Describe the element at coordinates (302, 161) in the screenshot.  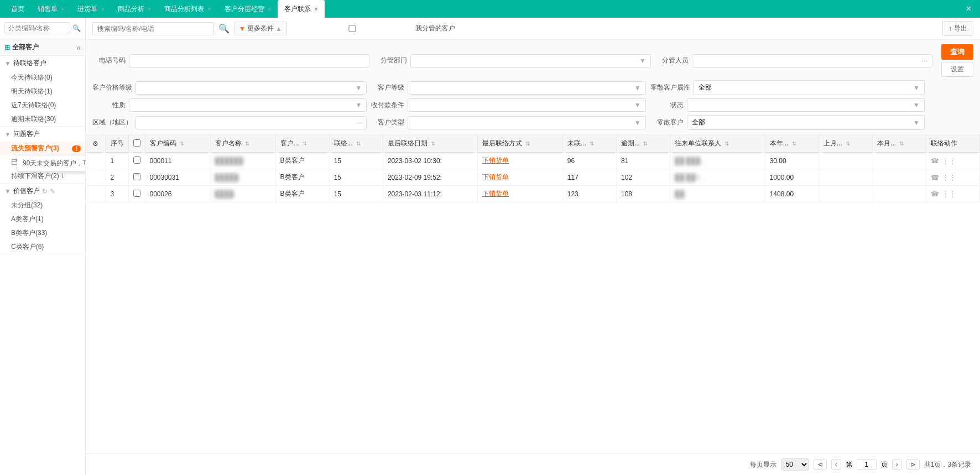
I see `cell-type-0: B类客户` at that location.